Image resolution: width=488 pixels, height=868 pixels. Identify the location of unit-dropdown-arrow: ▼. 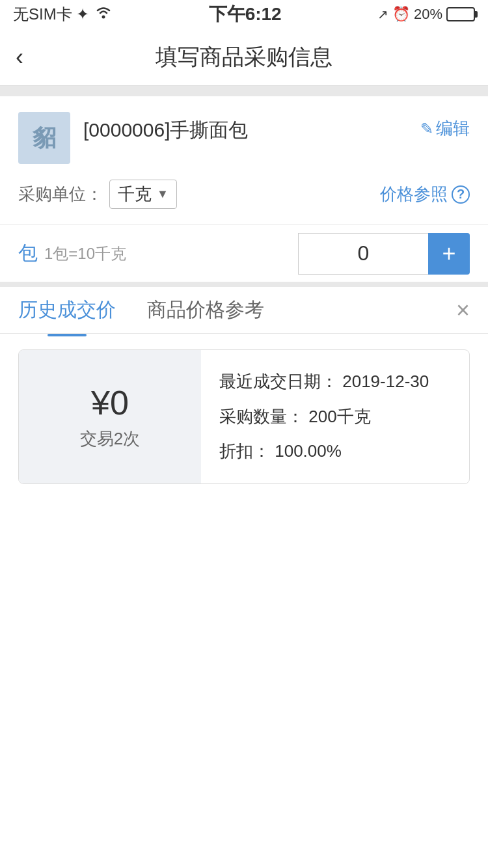
(163, 194).